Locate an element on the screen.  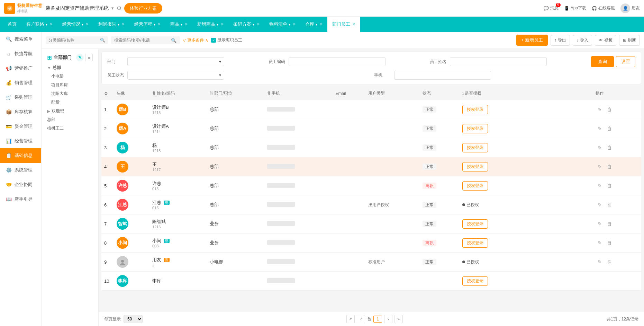
view-button: 👁 视频 is located at coordinates (606, 40).